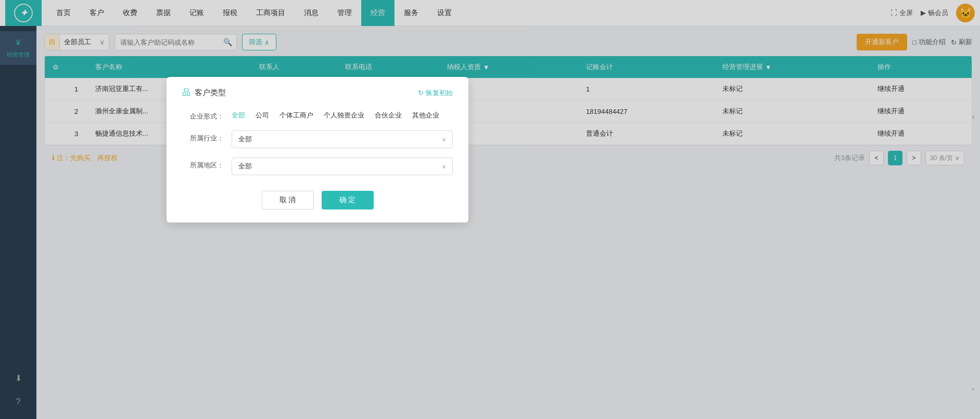  Describe the element at coordinates (203, 137) in the screenshot. I see `industry-label: 所属行业：` at that location.